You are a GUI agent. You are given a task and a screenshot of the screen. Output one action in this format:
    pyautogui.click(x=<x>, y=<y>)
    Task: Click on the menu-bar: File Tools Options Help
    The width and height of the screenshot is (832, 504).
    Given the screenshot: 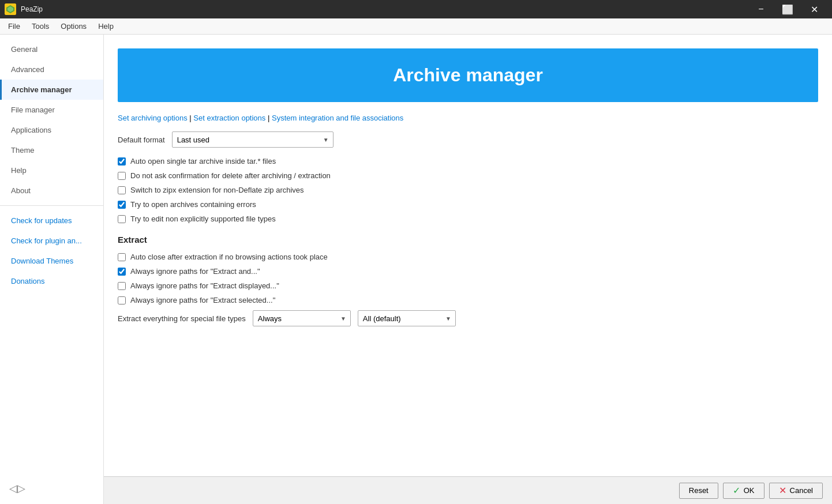 What is the action you would take?
    pyautogui.click(x=416, y=27)
    